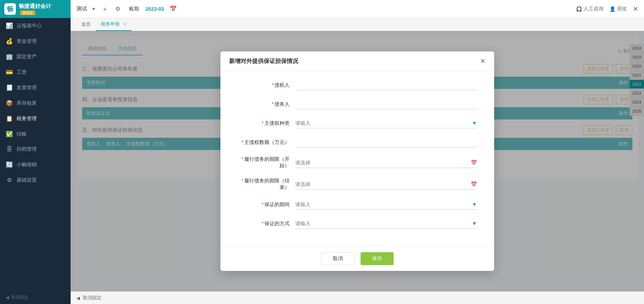 Image resolution: width=644 pixels, height=304 pixels. Describe the element at coordinates (118, 9) in the screenshot. I see `settings-gear-icon: ⚙` at that location.